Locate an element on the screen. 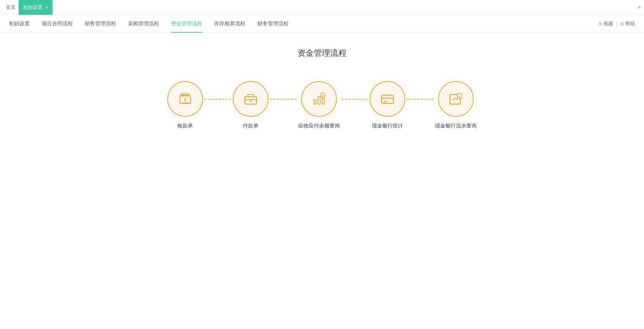  flow-item-receipt: ¥ 收款单 is located at coordinates (185, 105).